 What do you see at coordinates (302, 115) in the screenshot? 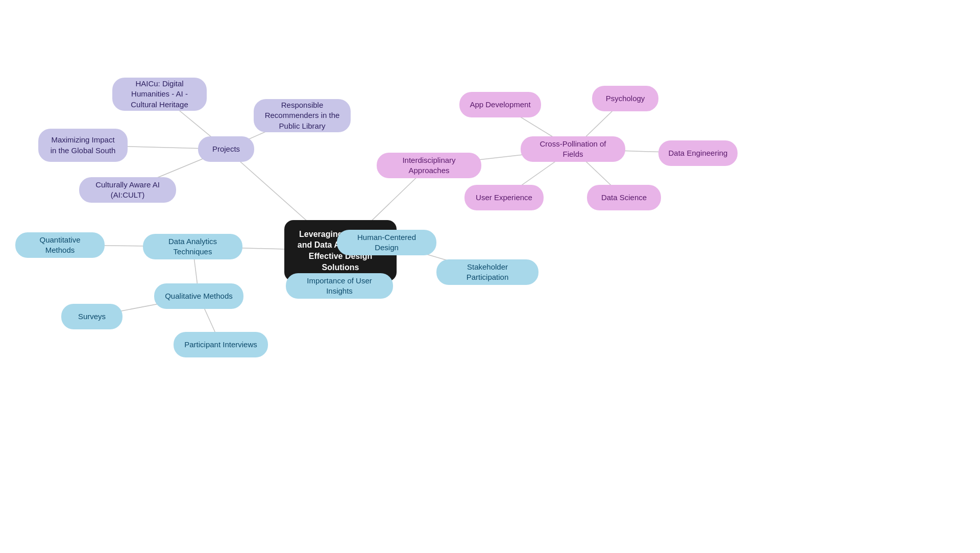
I see `node-responsible: Responsible Recommenders in the Public L…` at bounding box center [302, 115].